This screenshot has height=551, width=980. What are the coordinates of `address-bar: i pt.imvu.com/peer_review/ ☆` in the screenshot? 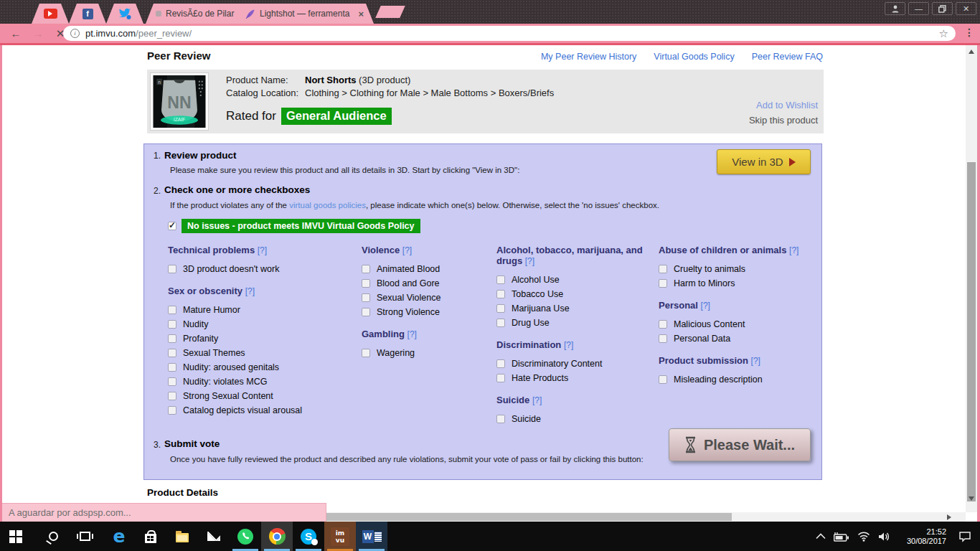 It's located at (509, 33).